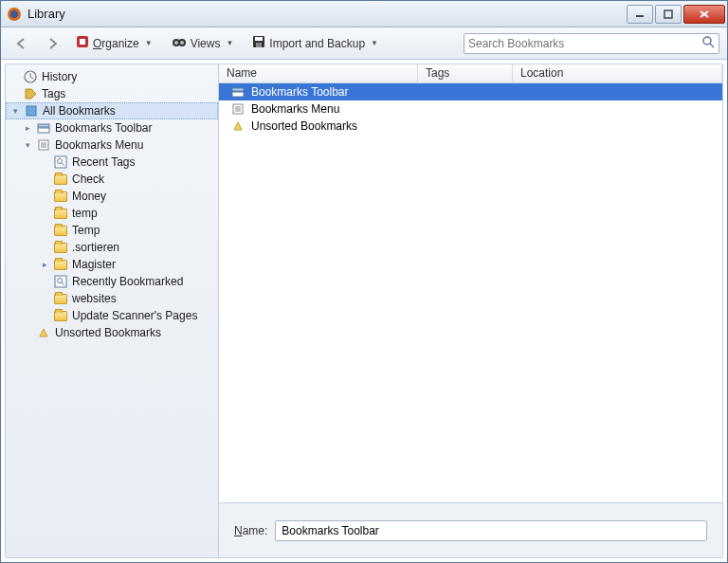 The width and height of the screenshot is (728, 563). What do you see at coordinates (317, 44) in the screenshot?
I see `import-backup-label: Import and Backup` at bounding box center [317, 44].